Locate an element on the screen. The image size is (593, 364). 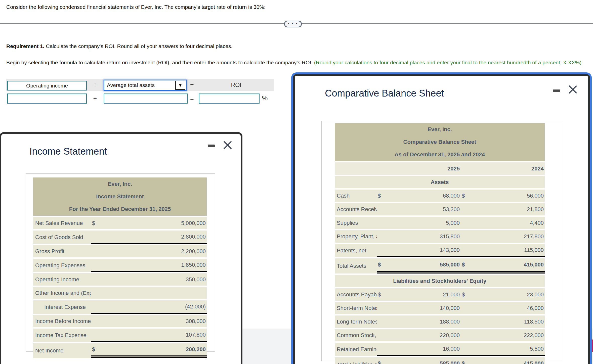
row-label: Patents, net is located at coordinates (356, 250).